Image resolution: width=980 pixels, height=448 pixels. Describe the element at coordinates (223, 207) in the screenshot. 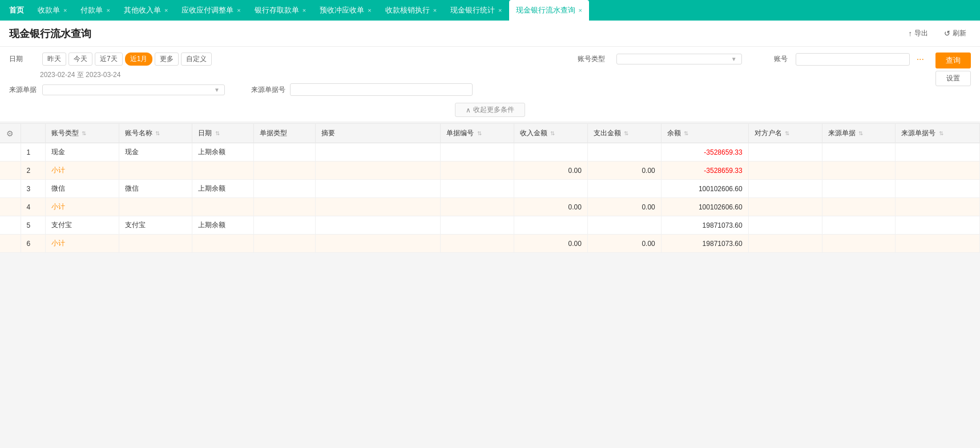

I see `td-date` at that location.